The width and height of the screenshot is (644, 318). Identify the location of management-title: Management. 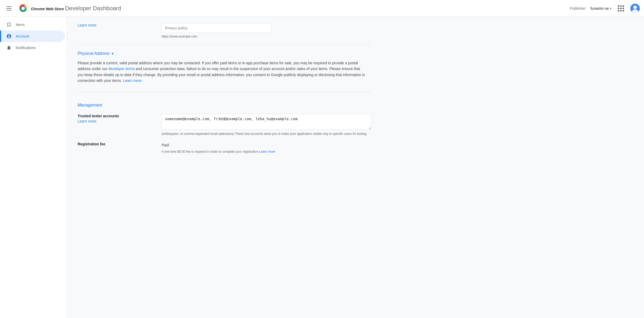
(224, 105).